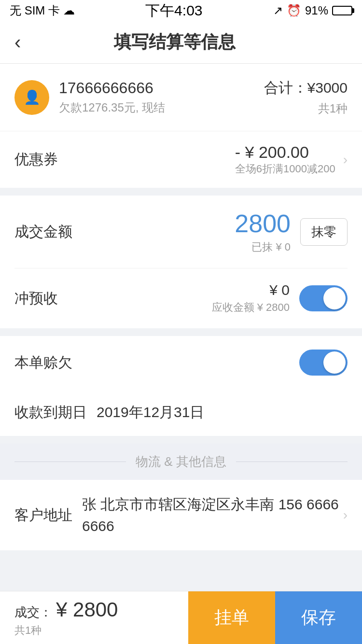  Describe the element at coordinates (181, 11) in the screenshot. I see `status-bar: 无 SIM 卡 ☁ 下午4:03 ↗ ⏰ 91%` at that location.